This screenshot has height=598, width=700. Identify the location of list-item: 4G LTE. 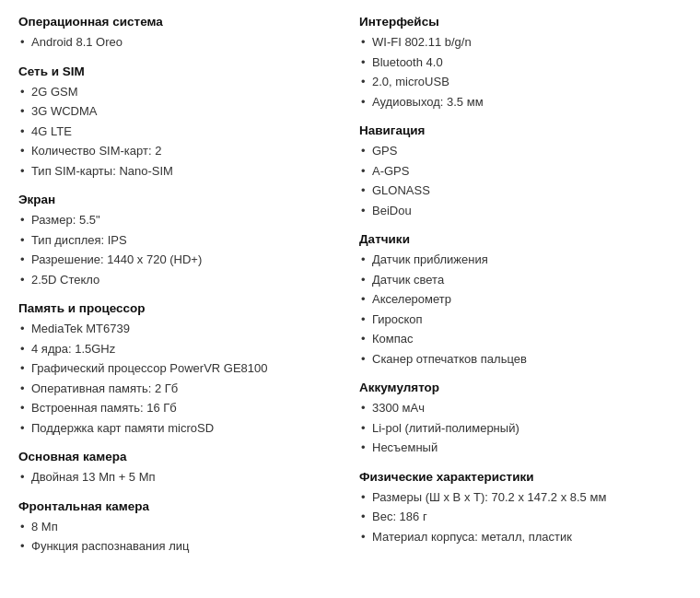
(180, 132).